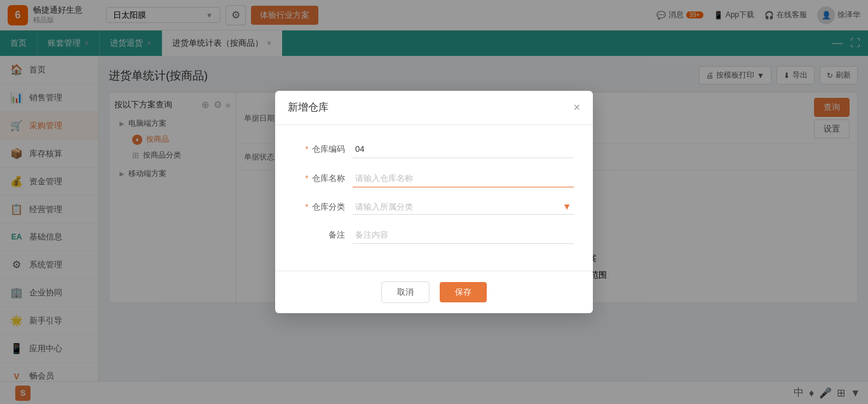 The image size is (868, 404). I want to click on dialog-title: 新增仓库, so click(308, 108).